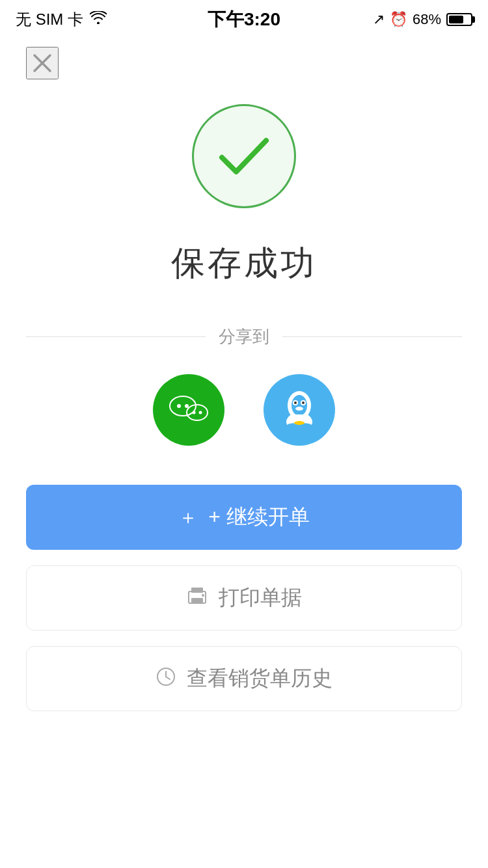 Image resolution: width=488 pixels, height=868 pixels. I want to click on continue-button: ＋ + 继续开单, so click(244, 517).